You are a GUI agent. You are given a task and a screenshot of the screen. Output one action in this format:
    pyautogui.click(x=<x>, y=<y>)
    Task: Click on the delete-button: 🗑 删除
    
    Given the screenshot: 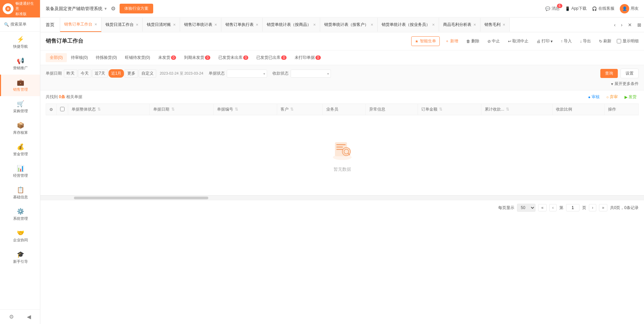 What is the action you would take?
    pyautogui.click(x=473, y=41)
    